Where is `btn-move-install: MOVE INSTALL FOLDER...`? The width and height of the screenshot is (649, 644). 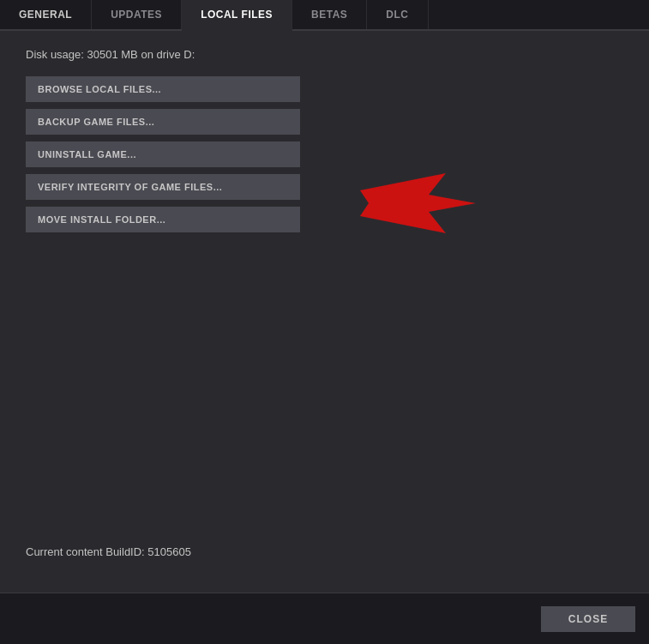 btn-move-install: MOVE INSTALL FOLDER... is located at coordinates (163, 220).